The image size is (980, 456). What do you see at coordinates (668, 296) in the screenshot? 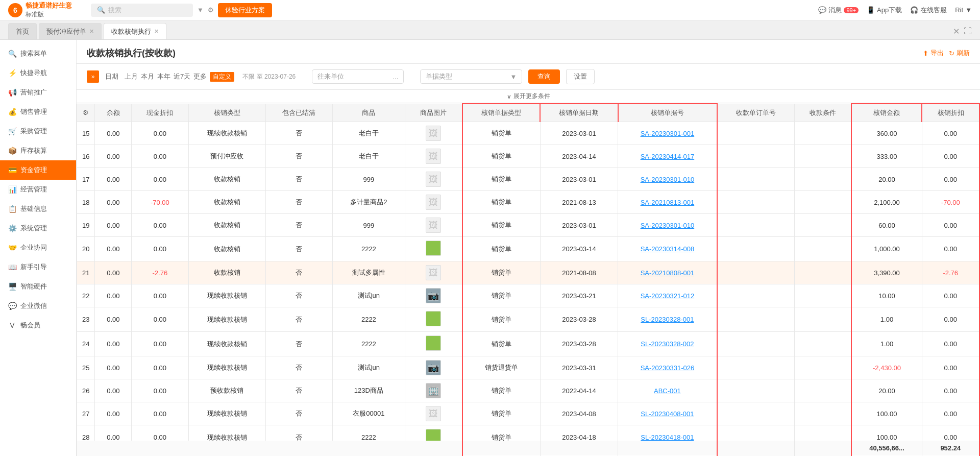
I see `cell-writeoff-no: SA-20230321-012` at bounding box center [668, 296].